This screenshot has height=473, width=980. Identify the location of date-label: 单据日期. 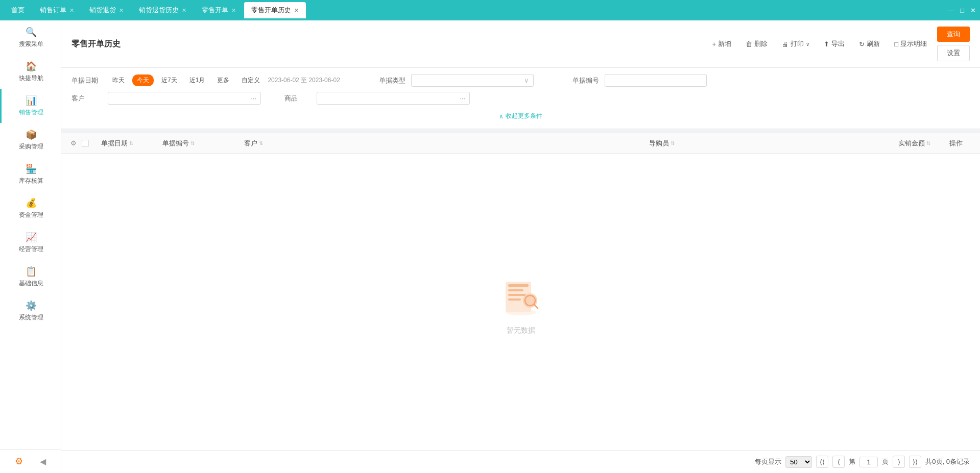
(86, 81).